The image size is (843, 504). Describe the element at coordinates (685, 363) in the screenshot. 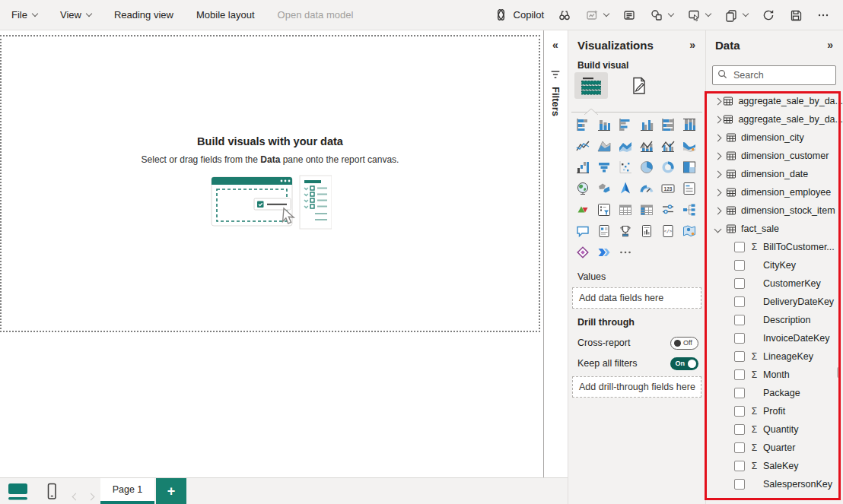

I see `keep-all-filters-toggle: On` at that location.